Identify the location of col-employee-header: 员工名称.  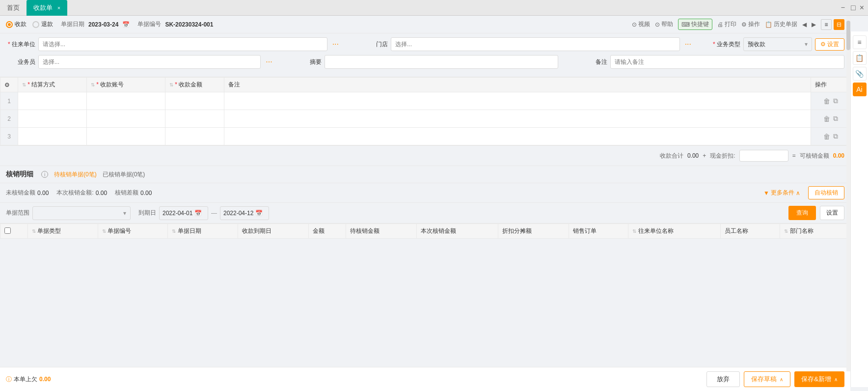
(750, 231).